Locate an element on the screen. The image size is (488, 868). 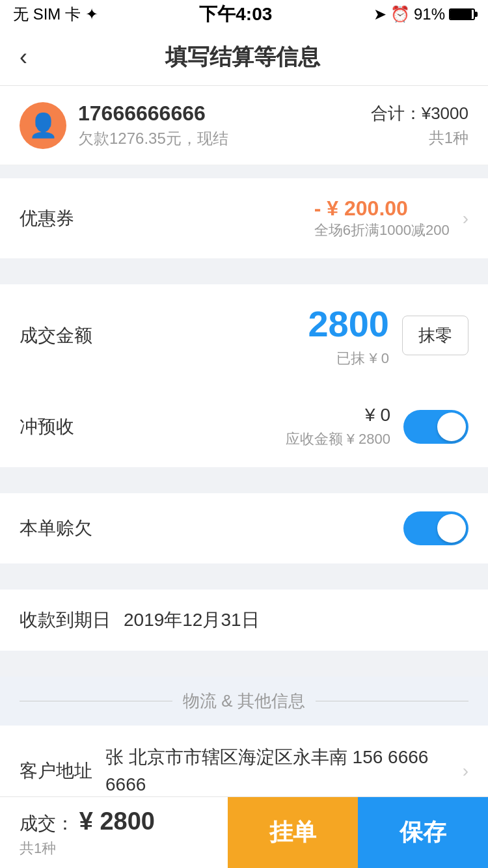
customer-left: 👤 17666666666 欠款1276.35元，现结 is located at coordinates (124, 125).